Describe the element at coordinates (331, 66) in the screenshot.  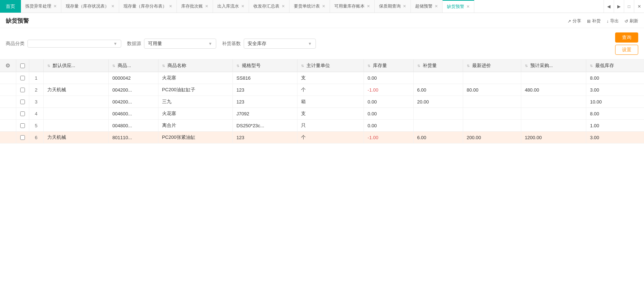
I see `th-unit: ⇅主计量单位` at that location.